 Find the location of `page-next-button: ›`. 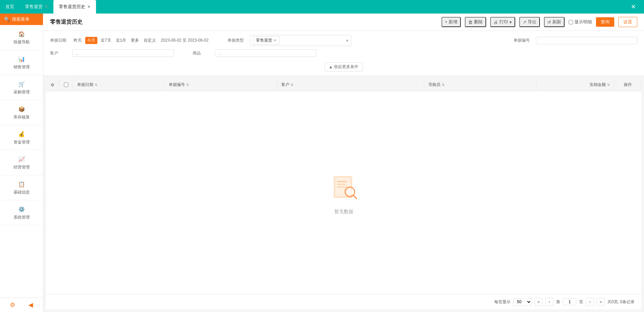

page-next-button: › is located at coordinates (590, 302).